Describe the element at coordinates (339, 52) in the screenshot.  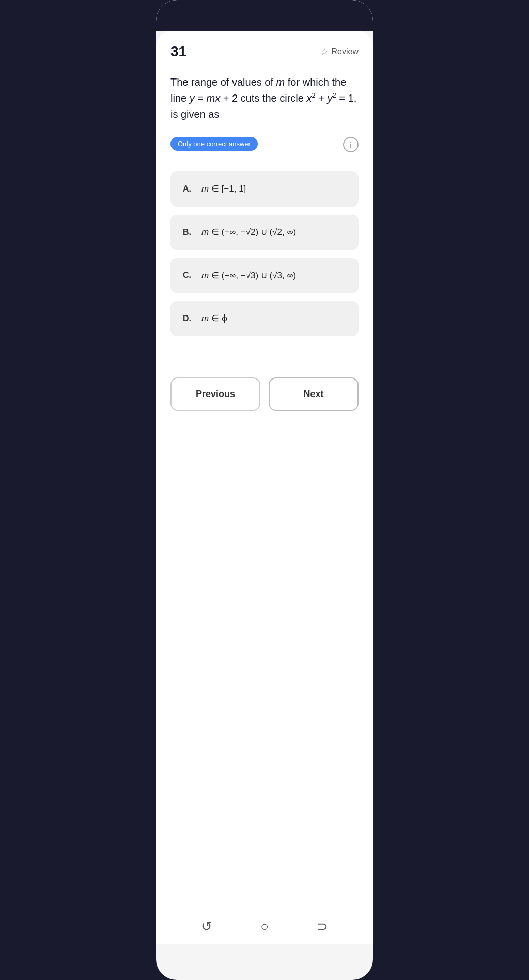
I see `review-button: ☆ Review` at that location.